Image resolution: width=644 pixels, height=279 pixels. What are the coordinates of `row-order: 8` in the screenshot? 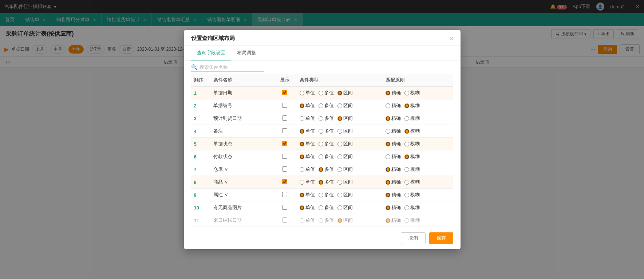 It's located at (201, 182).